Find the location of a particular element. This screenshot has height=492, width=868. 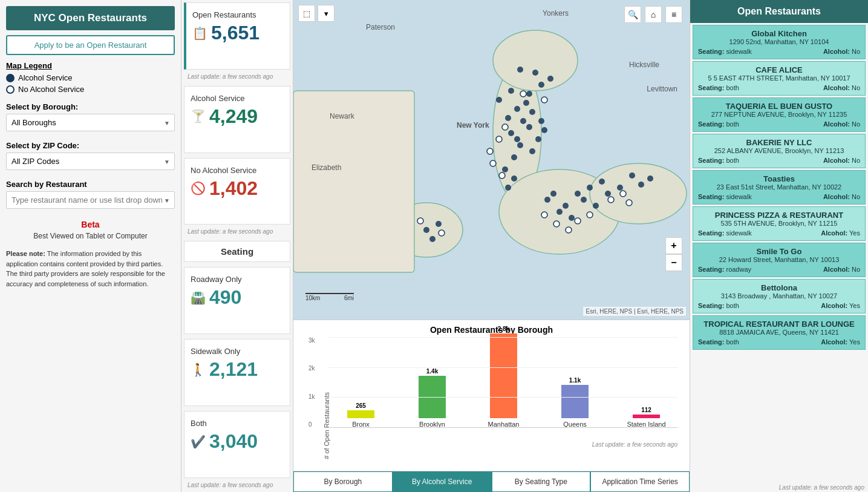

tab-application-time-series: Application Time Series is located at coordinates (640, 482).